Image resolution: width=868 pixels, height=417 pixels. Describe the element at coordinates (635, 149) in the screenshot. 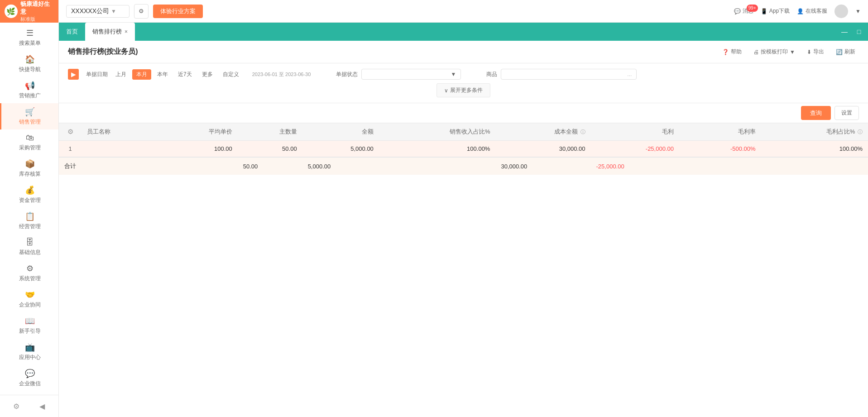

I see `cell-gross: -25,000.00` at that location.